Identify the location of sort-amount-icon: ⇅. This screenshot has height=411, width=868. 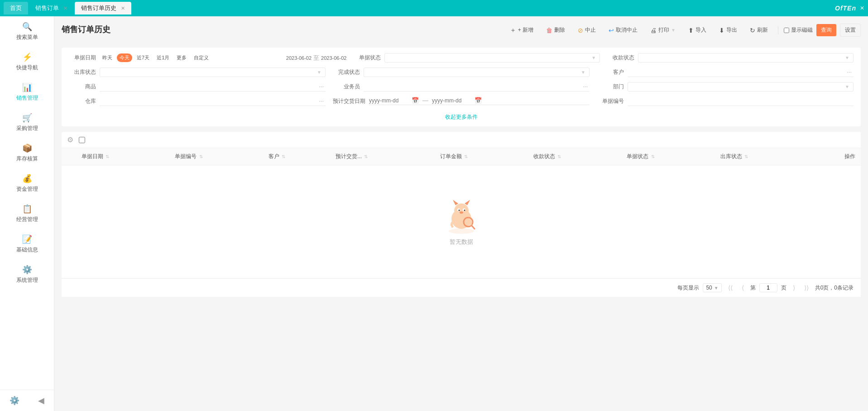
(466, 157).